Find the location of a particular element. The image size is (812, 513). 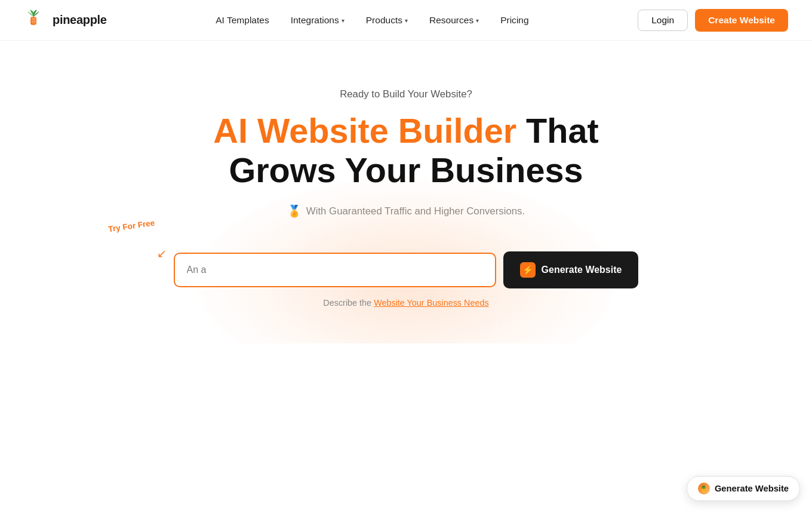

logo-link: pineapple is located at coordinates (66, 20).